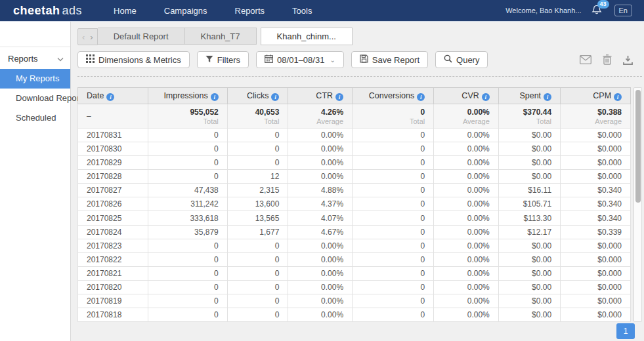  What do you see at coordinates (35, 58) in the screenshot?
I see `sidebar-section-reports: Reports` at bounding box center [35, 58].